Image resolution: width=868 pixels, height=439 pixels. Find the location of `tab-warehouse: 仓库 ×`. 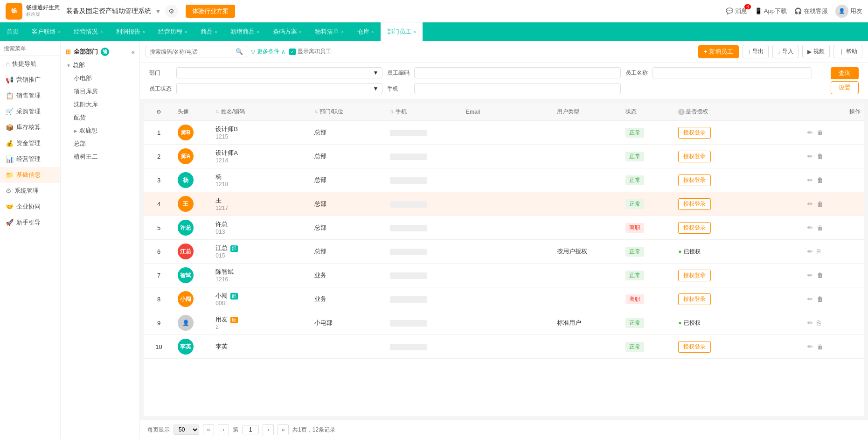

tab-warehouse: 仓库 × is located at coordinates (366, 32).